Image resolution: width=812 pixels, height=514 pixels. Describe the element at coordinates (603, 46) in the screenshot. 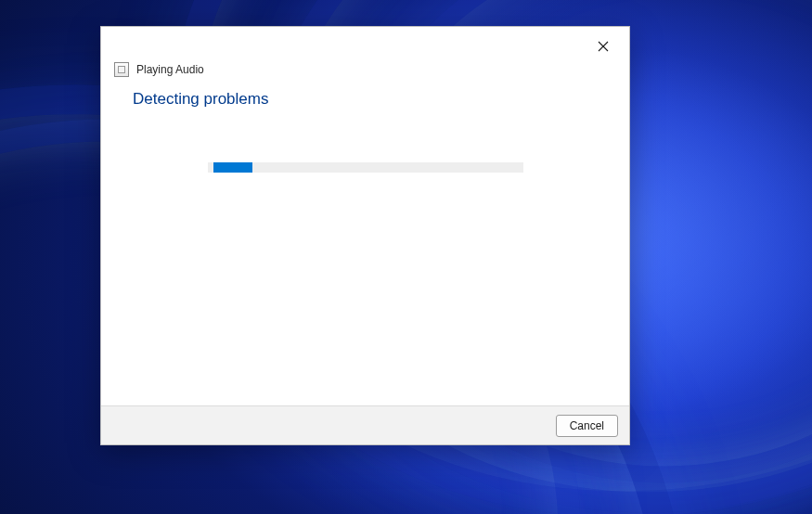

I see `close-button` at that location.